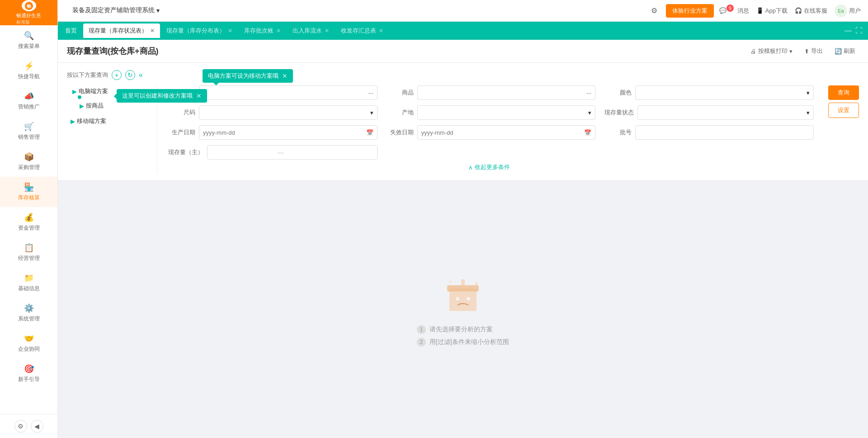 The width and height of the screenshot is (868, 438). Describe the element at coordinates (292, 152) in the screenshot. I see `stock-qty-range: —` at that location.